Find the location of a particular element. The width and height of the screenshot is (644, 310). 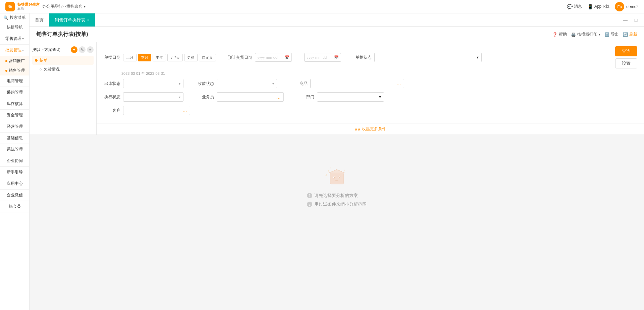

filter-scheme-panel: 按以下方案查询 + ✎ « is located at coordinates (63, 89).